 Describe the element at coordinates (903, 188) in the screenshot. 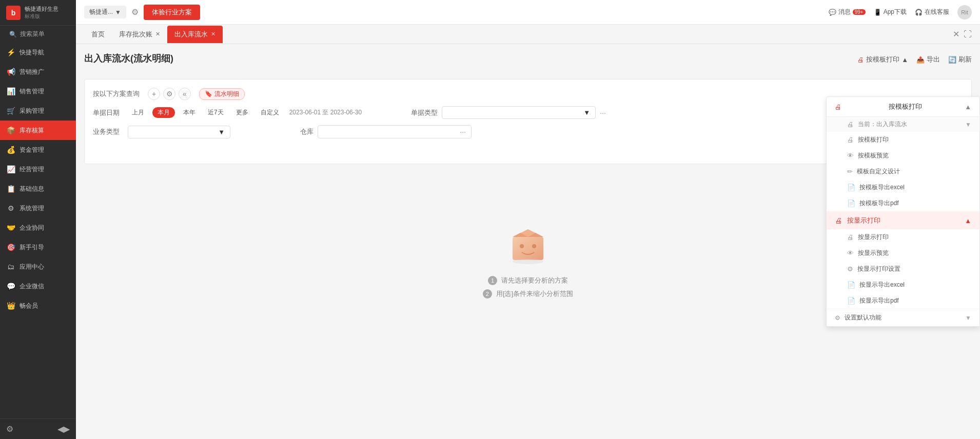

I see `template-excel-item: 📄 按模板导出excel` at that location.